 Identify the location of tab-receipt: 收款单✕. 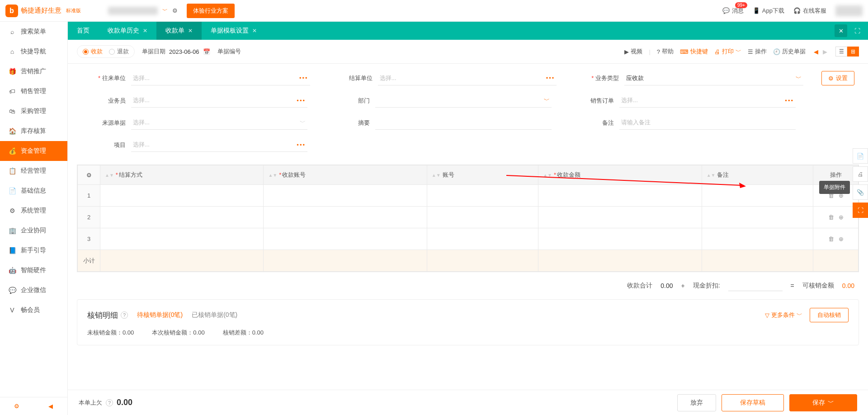
(179, 31).